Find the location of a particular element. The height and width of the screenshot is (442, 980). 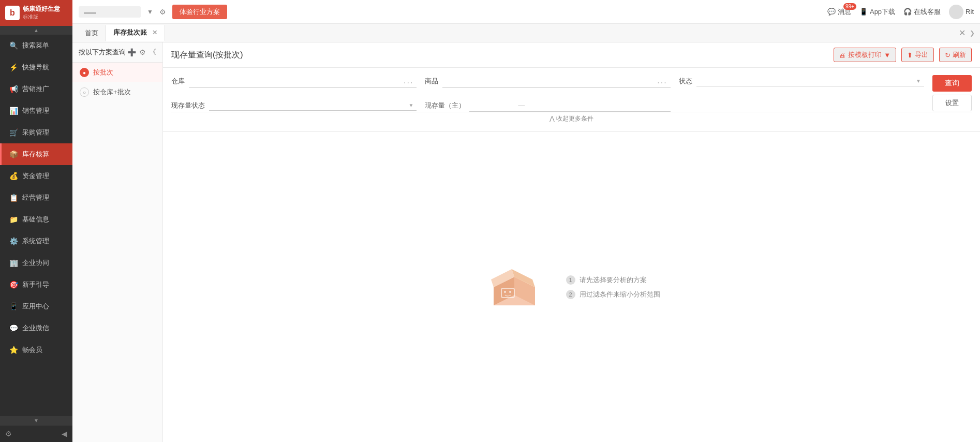

sidebar-item-basic: 📁 基础信息 is located at coordinates (36, 219).